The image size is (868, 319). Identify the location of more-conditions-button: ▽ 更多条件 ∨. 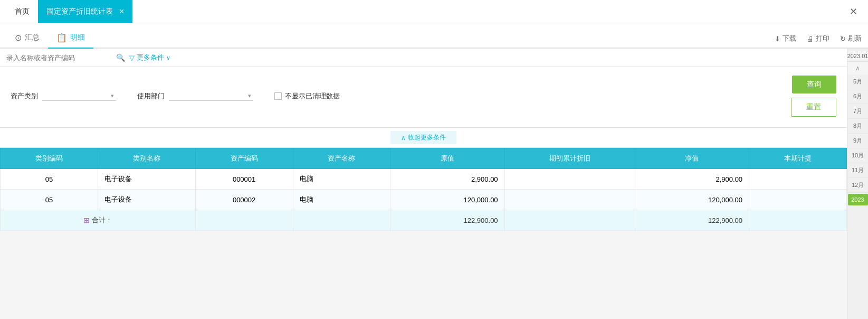
(150, 58).